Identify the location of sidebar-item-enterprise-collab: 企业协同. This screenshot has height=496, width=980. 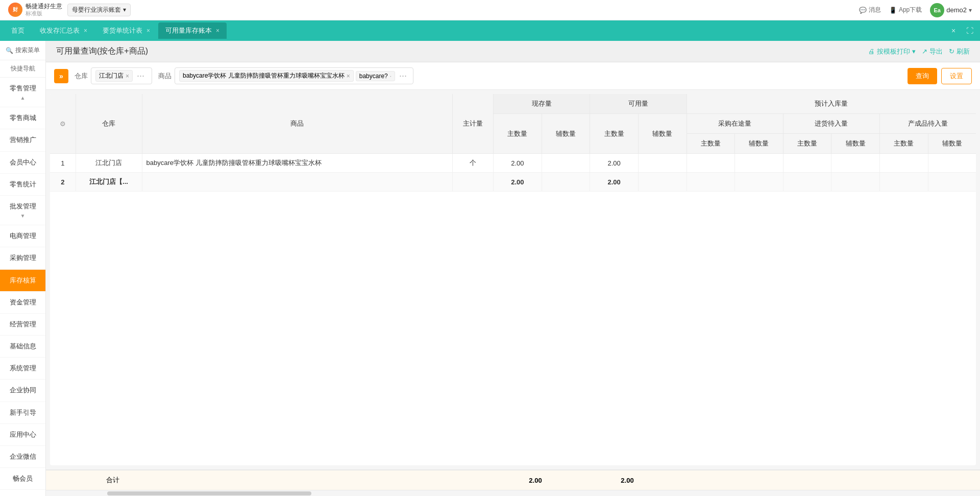
(22, 390).